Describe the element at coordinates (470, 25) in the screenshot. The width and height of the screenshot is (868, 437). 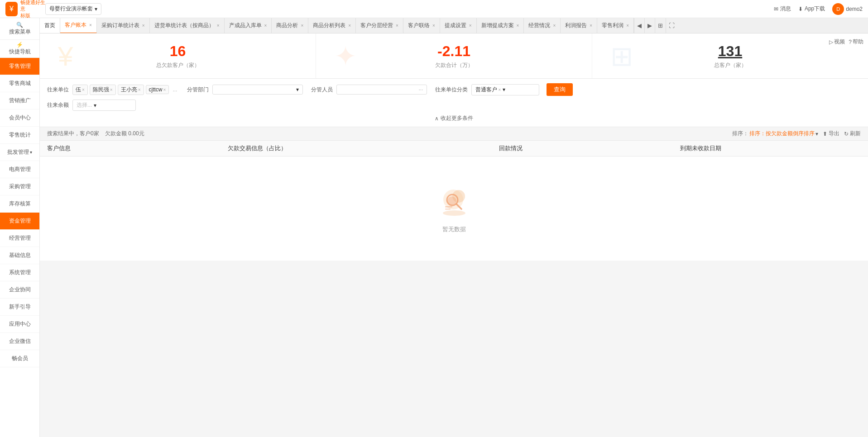
I see `tab-promotion-settings-close: ×` at that location.